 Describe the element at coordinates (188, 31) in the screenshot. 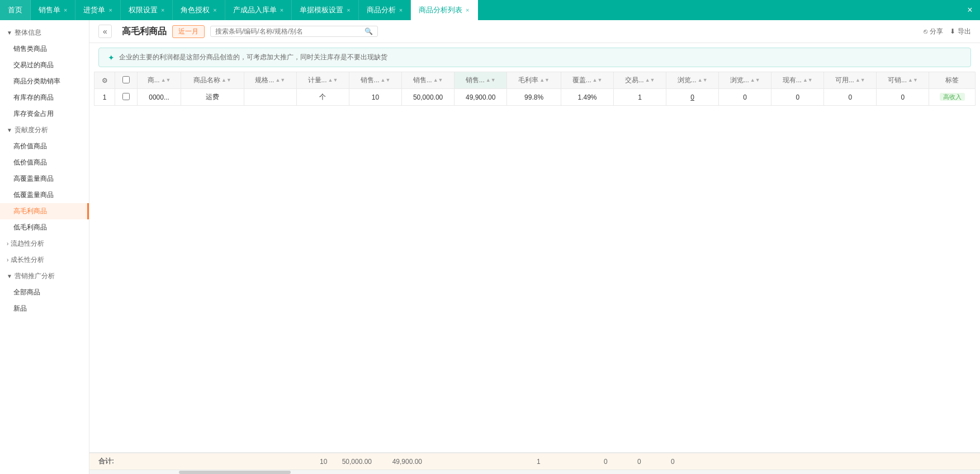

I see `filter-recent-month-button: 近一月` at that location.